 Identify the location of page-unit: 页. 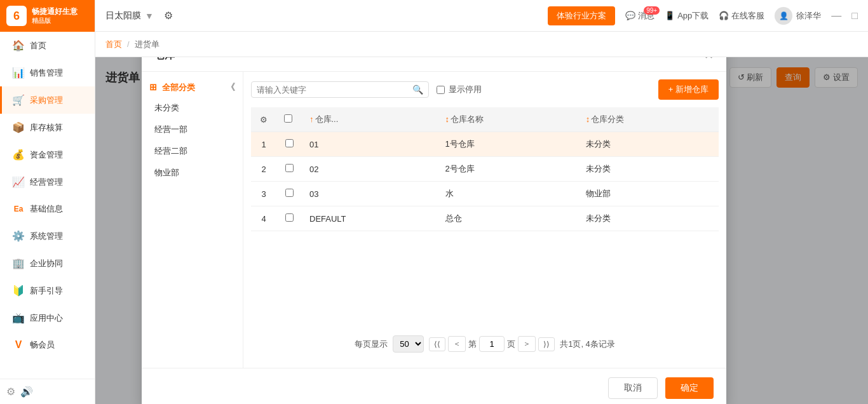
(511, 344).